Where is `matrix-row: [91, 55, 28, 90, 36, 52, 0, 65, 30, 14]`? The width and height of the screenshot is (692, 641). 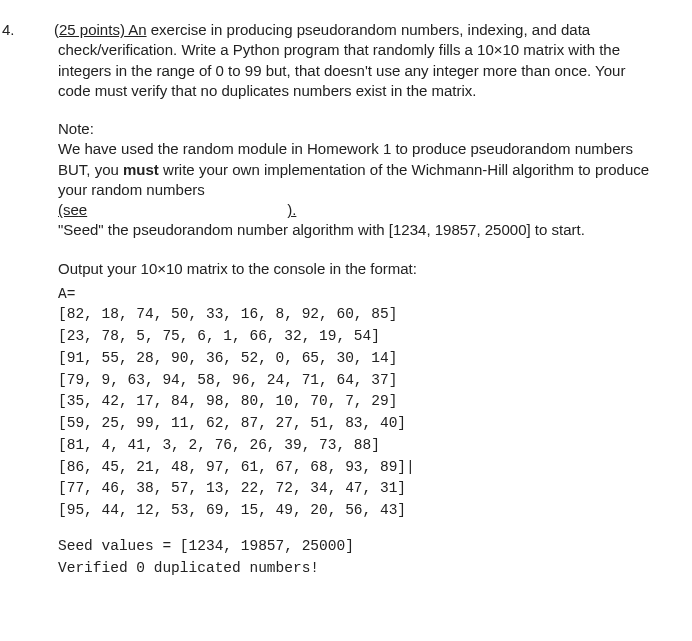
matrix-row: [91, 55, 28, 90, 36, 52, 0, 65, 30, 14] is located at coordinates (360, 359).